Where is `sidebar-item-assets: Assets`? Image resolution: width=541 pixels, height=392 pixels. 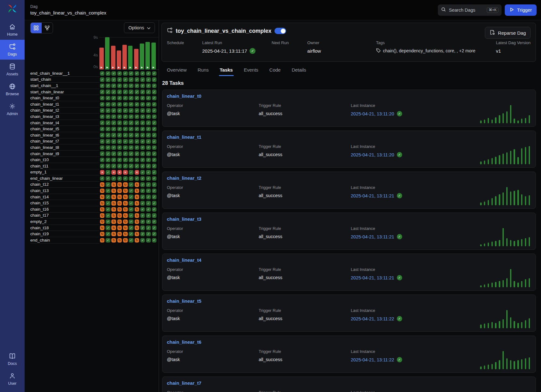 sidebar-item-assets: Assets is located at coordinates (12, 69).